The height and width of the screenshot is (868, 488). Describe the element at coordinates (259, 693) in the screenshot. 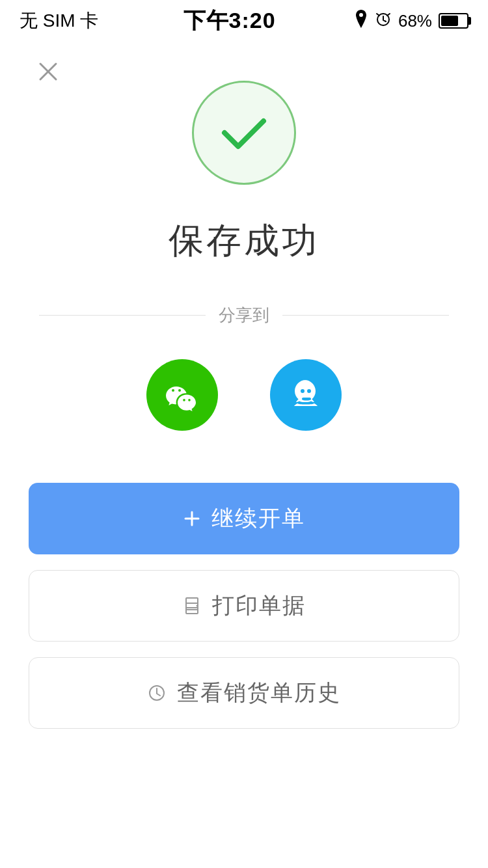

I see `history-label: 查看销货单历史` at that location.